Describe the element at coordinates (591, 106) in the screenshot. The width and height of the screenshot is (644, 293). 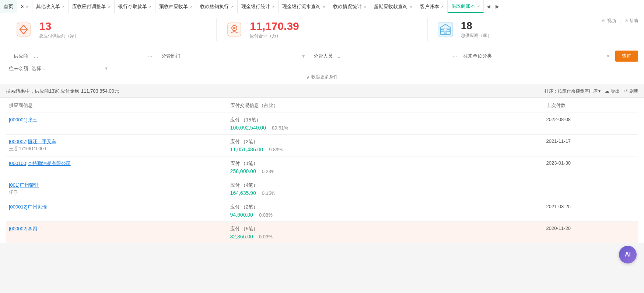
I see `th-last-payment: 上次付数` at that location.